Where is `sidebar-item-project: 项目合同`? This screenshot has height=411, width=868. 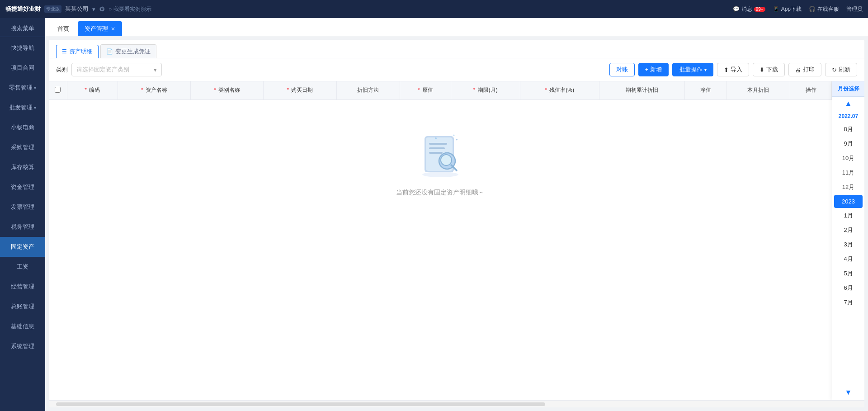 sidebar-item-project: 项目合同 is located at coordinates (23, 68).